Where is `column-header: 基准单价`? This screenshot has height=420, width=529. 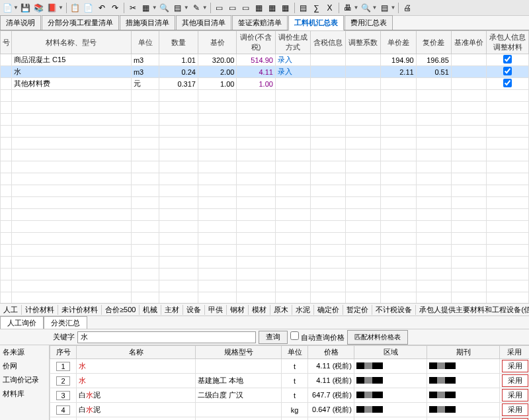 column-header: 基准单价 is located at coordinates (468, 42).